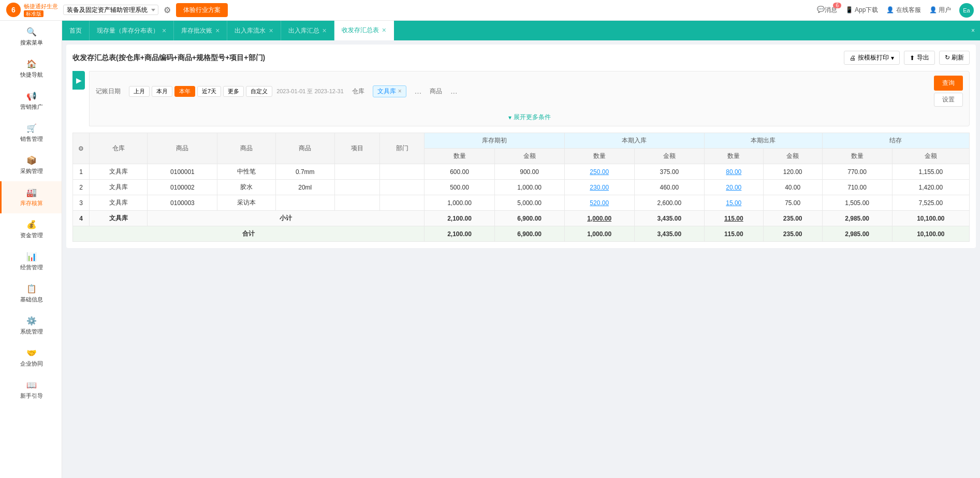 This screenshot has height=478, width=980. I want to click on out-qty-header: 数量, so click(734, 156).